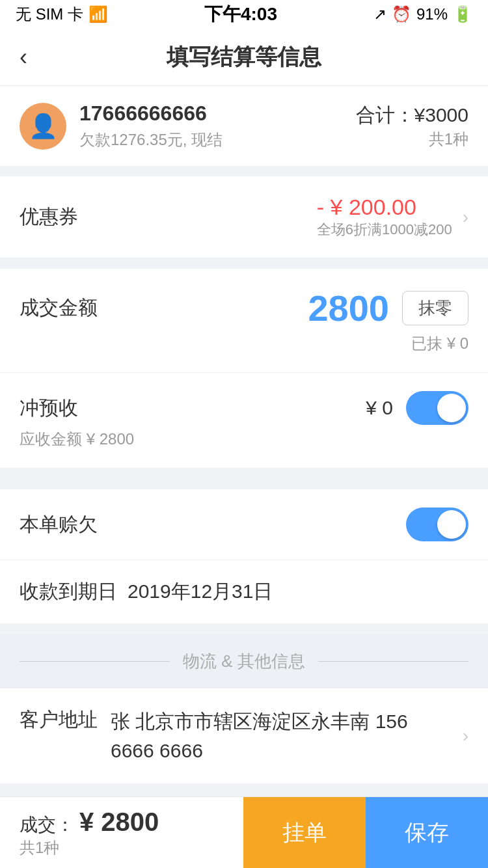 The width and height of the screenshot is (488, 868). What do you see at coordinates (23, 57) in the screenshot?
I see `back-button: ‹` at bounding box center [23, 57].